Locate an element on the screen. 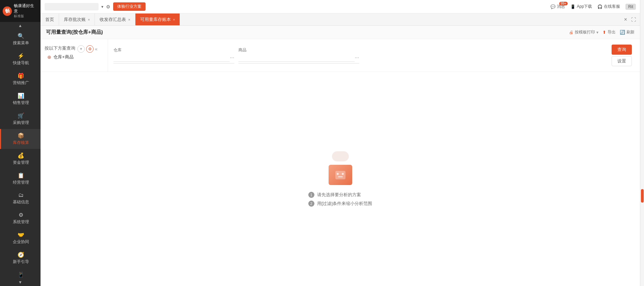  sidebar: 畅 畅康通好生意 标准版 ▲ 🔍 搜索菜单 ⚡ 快捷导航 🎁 营销推广 📊 销售… is located at coordinates (20, 143).